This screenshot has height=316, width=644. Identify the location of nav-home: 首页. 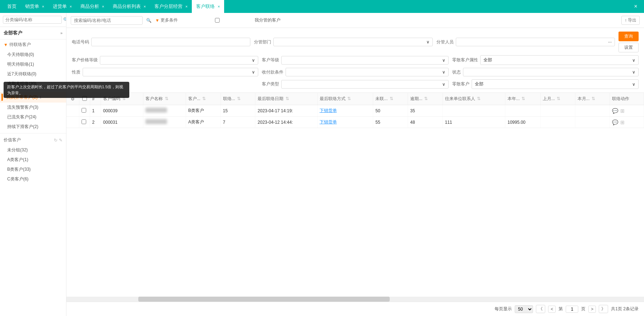
(12, 6).